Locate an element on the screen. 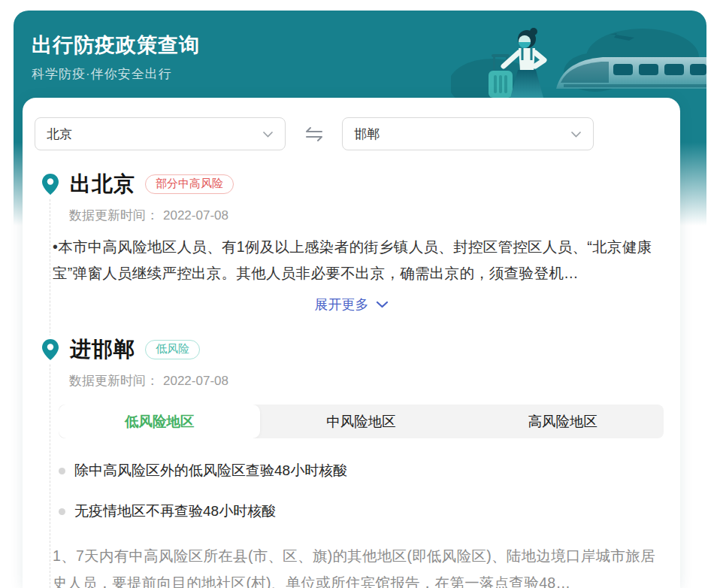  arrive-section-header: 进邯郸 低风险 is located at coordinates (352, 350).